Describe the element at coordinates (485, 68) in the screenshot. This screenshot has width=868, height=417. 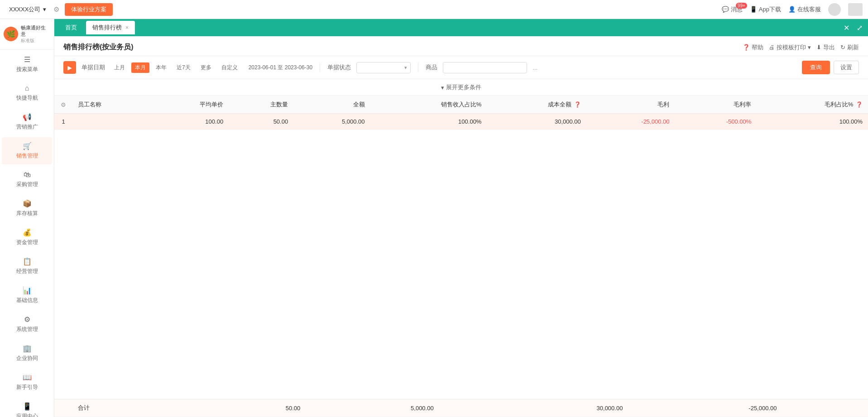
I see `product-input` at that location.